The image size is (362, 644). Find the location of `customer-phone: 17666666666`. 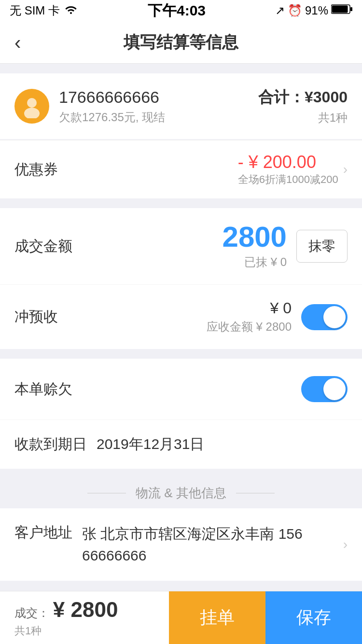

customer-phone: 17666666666 is located at coordinates (112, 98).